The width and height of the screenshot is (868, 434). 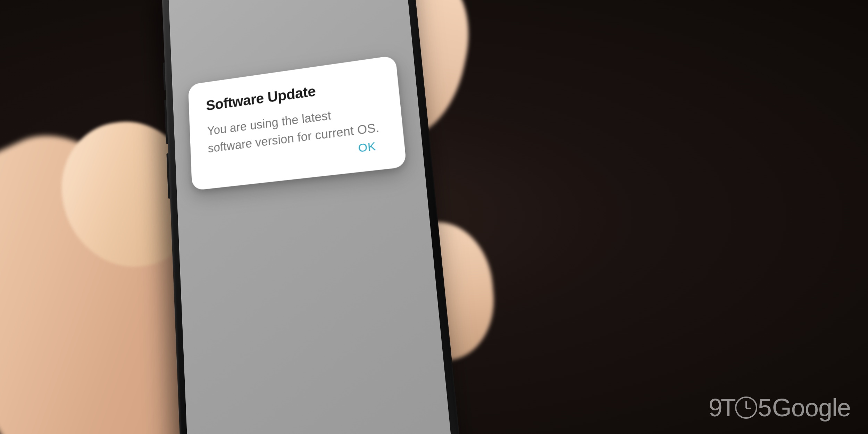 I want to click on dialog-actions: OK, so click(x=367, y=147).